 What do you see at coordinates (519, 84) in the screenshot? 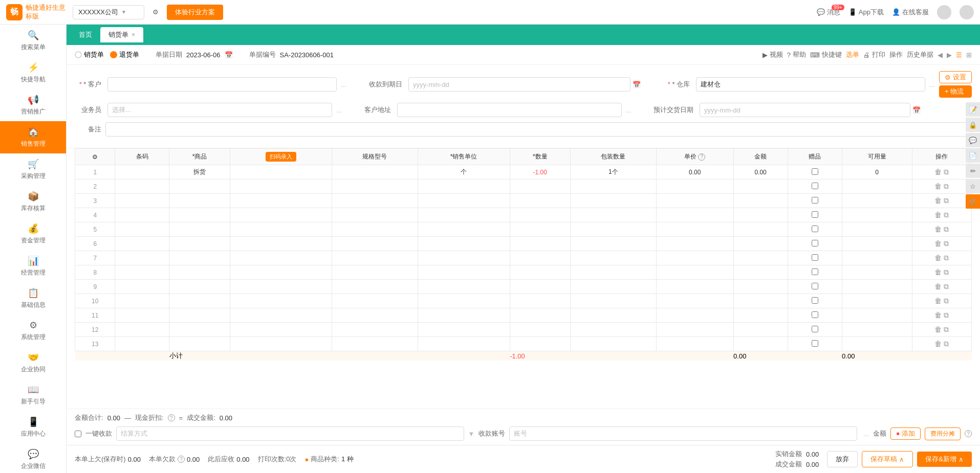
I see `receive-date-input: yyyy-mm-dd` at bounding box center [519, 84].